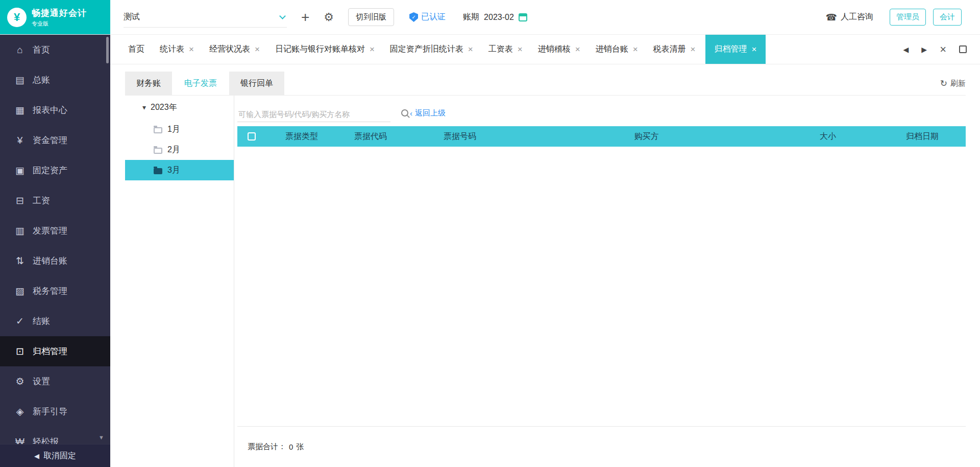 Image resolution: width=980 pixels, height=467 pixels. I want to click on sidebar-item-label: 工资, so click(41, 200).